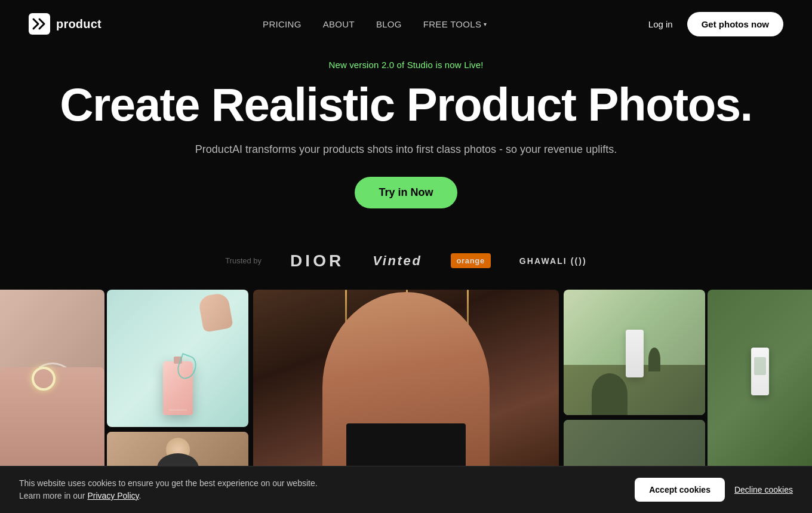 The image size is (812, 513). What do you see at coordinates (455, 24) in the screenshot?
I see `nav-free-tools: FREE TOOLS ▾` at bounding box center [455, 24].